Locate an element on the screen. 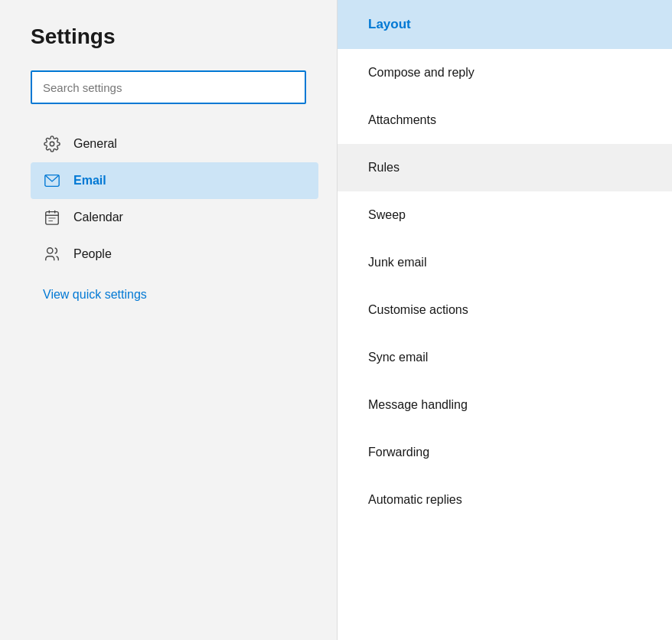 This screenshot has height=640, width=672. sidebar-item-label-email: Email is located at coordinates (90, 181).